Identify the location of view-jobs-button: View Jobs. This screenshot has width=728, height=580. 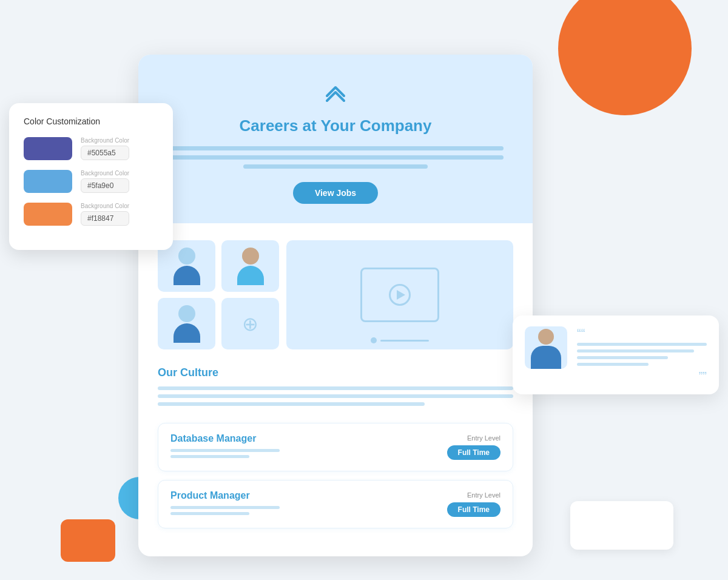
(335, 193).